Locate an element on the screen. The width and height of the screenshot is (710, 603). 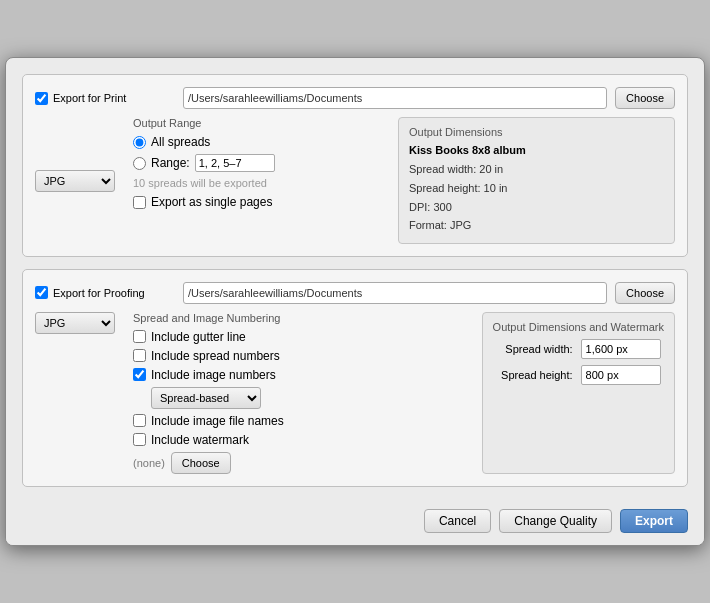
image-filenames-label: Include image file names is located at coordinates (218, 421).